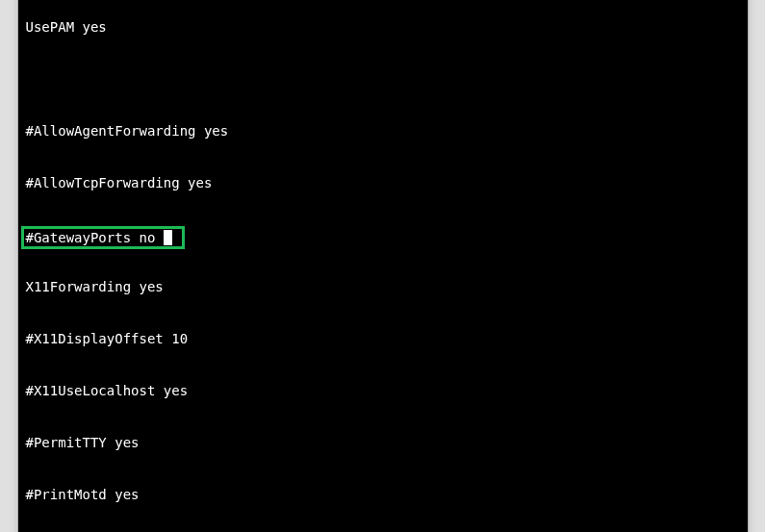 The image size is (765, 532). What do you see at coordinates (383, 131) in the screenshot?
I see `editor-line: #AllowAgentForwarding yes` at bounding box center [383, 131].